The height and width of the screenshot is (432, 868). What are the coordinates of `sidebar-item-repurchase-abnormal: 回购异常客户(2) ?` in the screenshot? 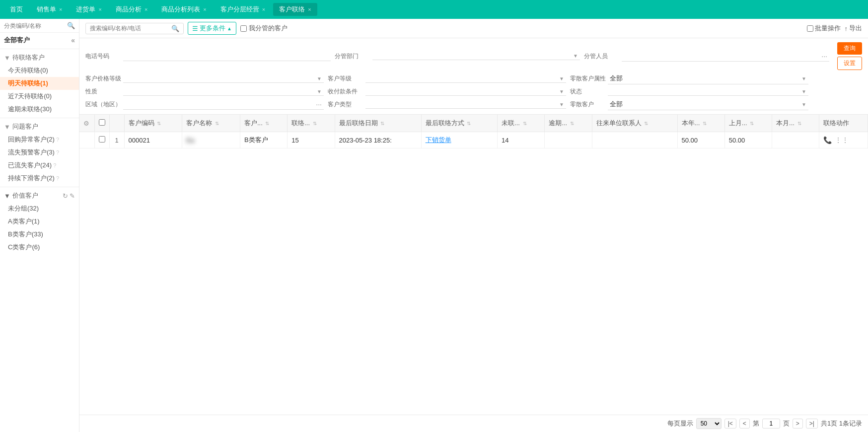 It's located at (40, 140).